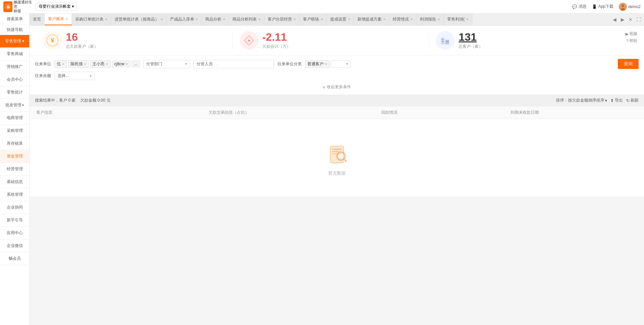  What do you see at coordinates (15, 131) in the screenshot?
I see `sidebar-item-purchase: 采购管理` at bounding box center [15, 131].